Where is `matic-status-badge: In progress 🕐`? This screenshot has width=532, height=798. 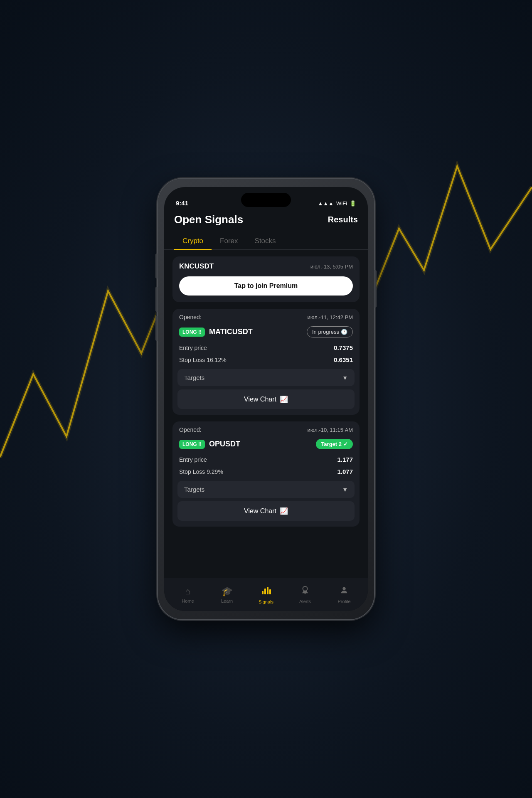 matic-status-badge: In progress 🕐 is located at coordinates (330, 332).